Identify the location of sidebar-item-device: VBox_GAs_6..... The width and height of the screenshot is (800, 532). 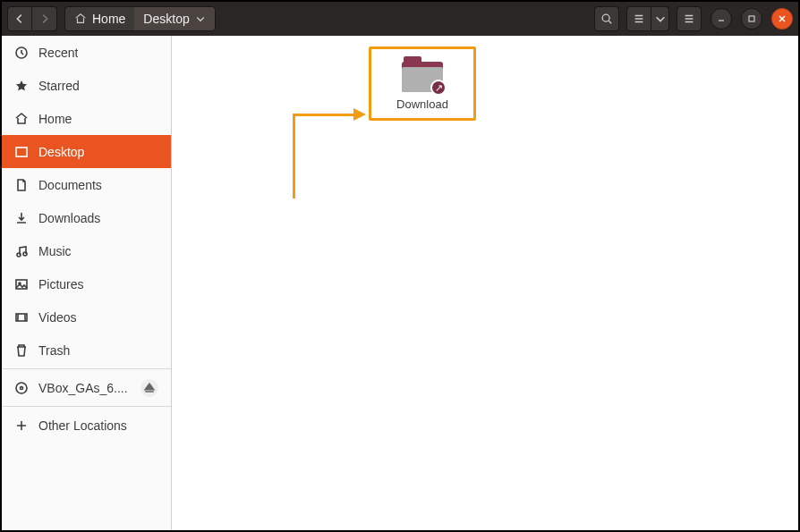
(86, 388).